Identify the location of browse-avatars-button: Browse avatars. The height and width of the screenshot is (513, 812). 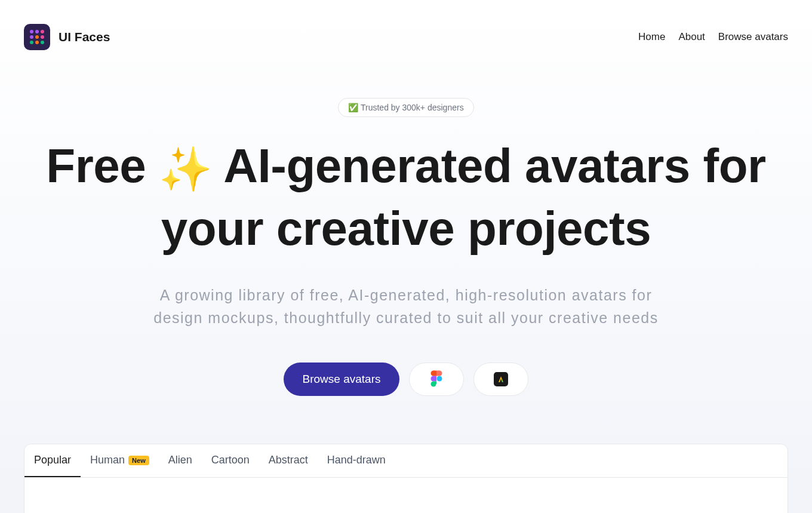
(342, 379).